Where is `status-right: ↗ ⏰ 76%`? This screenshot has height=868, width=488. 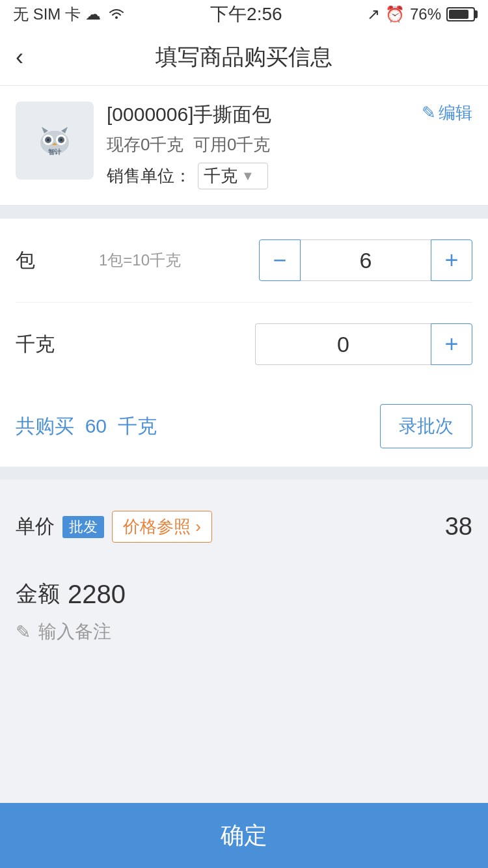
status-right: ↗ ⏰ 76% is located at coordinates (421, 14).